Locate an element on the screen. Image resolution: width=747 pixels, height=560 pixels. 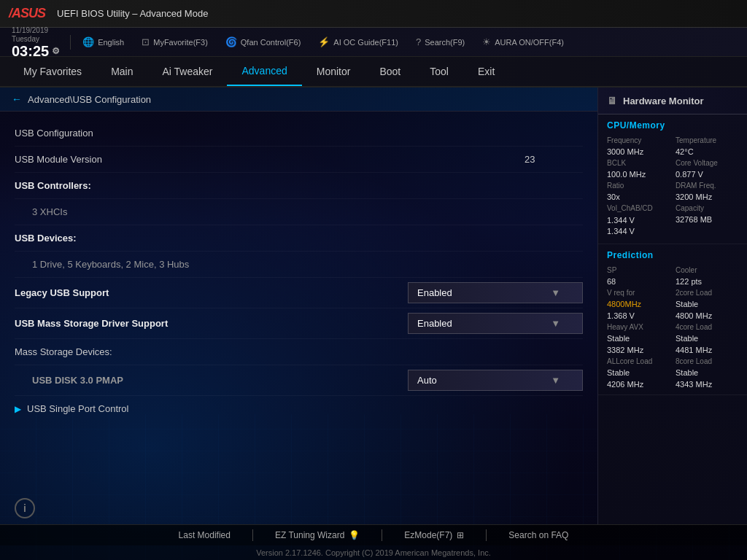
dramfreq-label: DRAM Freq. is located at coordinates (707, 185).